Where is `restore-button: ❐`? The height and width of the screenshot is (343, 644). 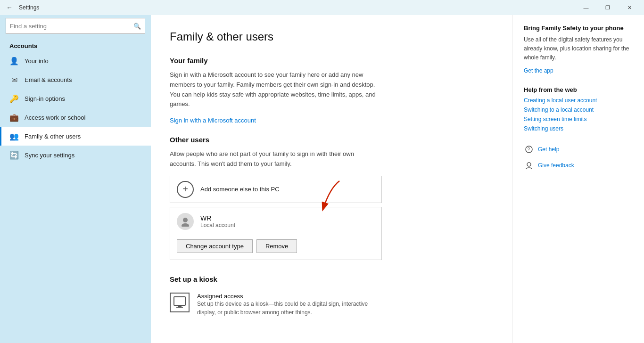 restore-button: ❐ is located at coordinates (608, 8).